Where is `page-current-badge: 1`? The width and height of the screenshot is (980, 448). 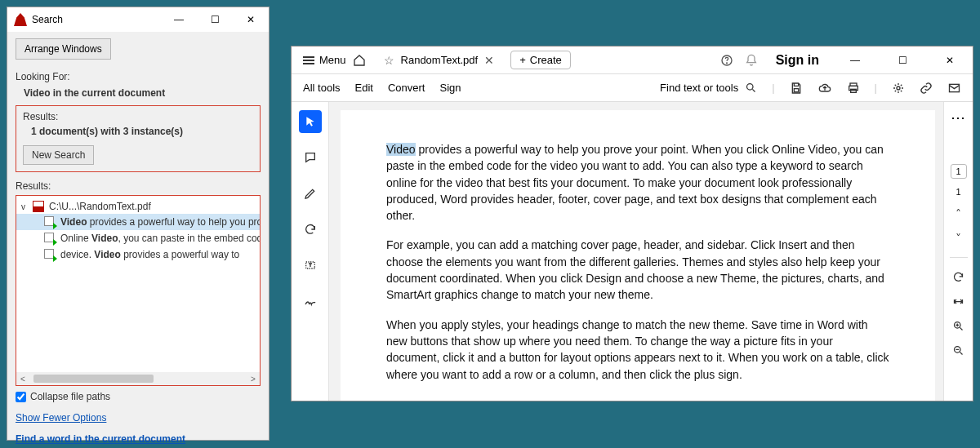
page-current-badge: 1 is located at coordinates (959, 171).